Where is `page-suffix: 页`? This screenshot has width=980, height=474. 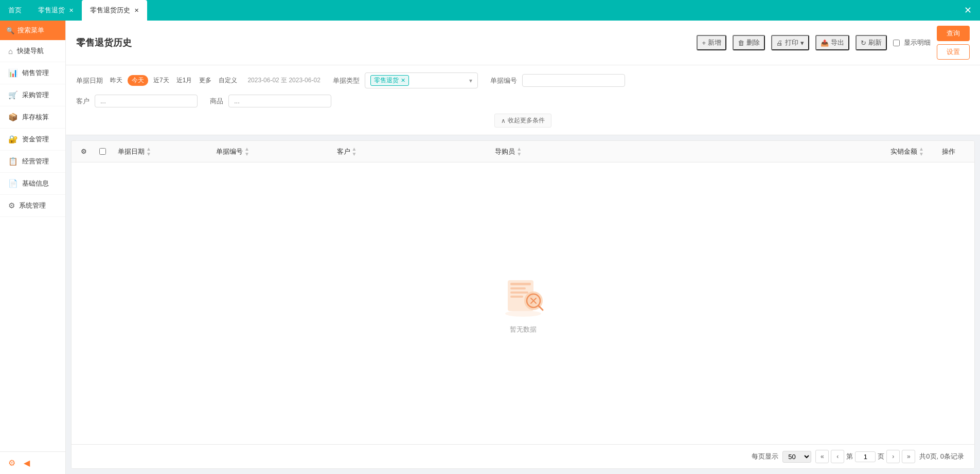
page-suffix: 页 is located at coordinates (881, 457).